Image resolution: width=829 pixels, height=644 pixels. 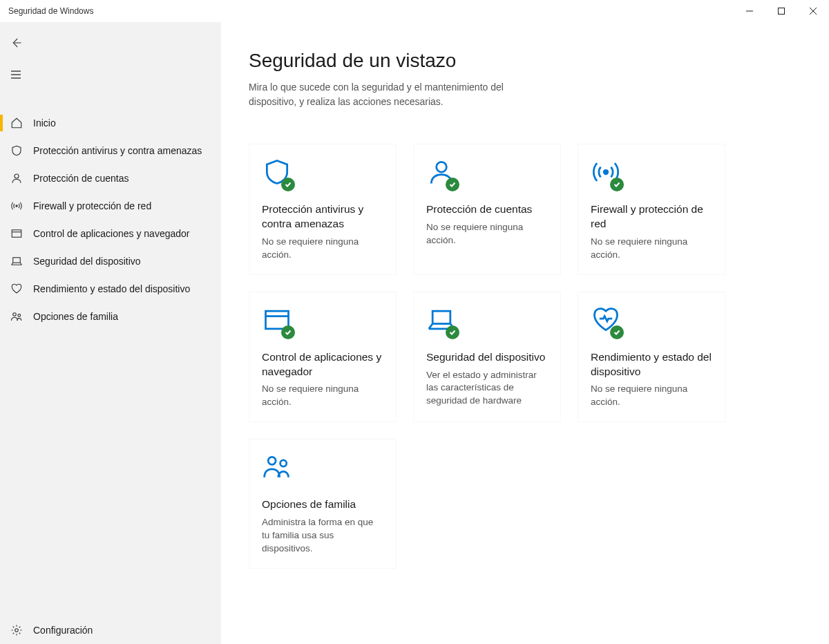 I want to click on sidebar-item-label: Inicio, so click(x=44, y=123).